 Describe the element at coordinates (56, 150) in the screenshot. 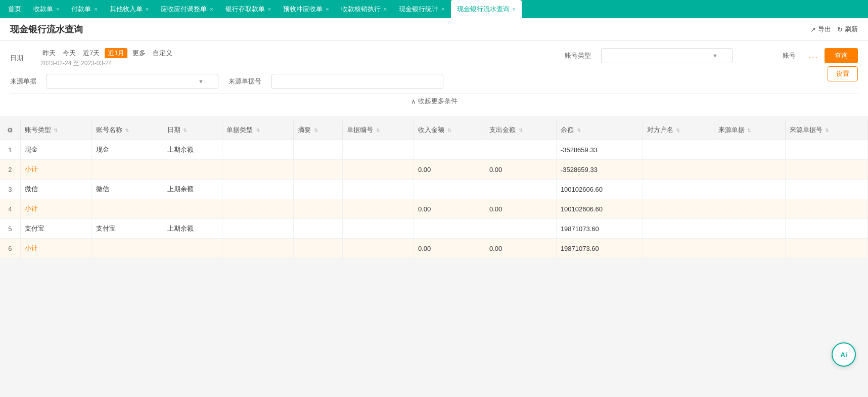

I see `table-cell: 现金` at that location.